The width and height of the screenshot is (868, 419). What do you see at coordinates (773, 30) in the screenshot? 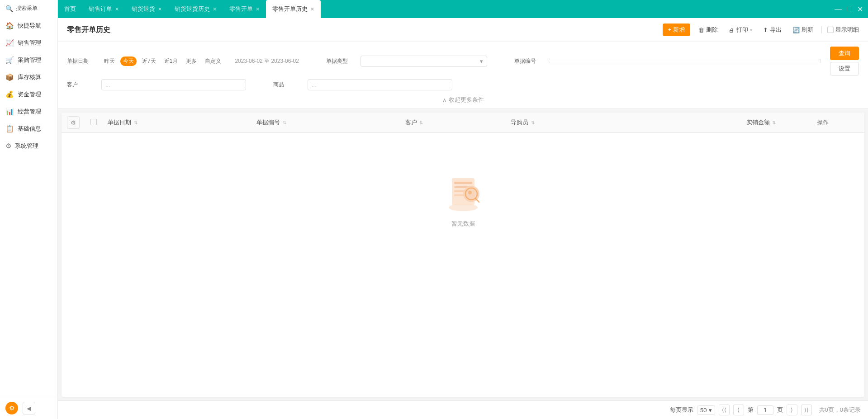
I see `export-button: ⬆ 导出` at bounding box center [773, 30].